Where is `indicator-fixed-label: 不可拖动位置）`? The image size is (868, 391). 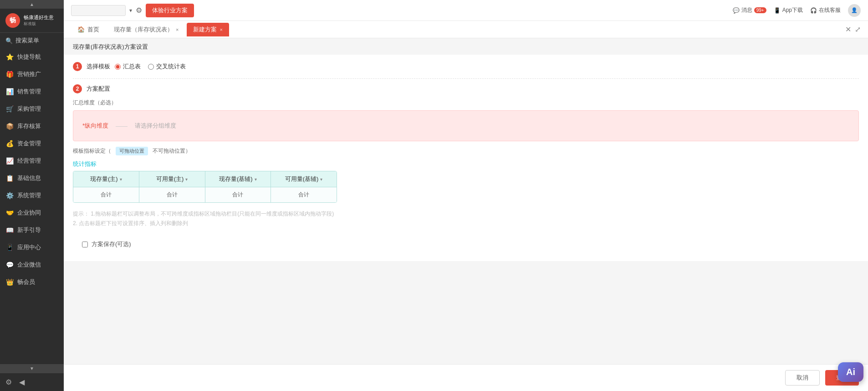 indicator-fixed-label: 不可拖动位置） is located at coordinates (172, 151).